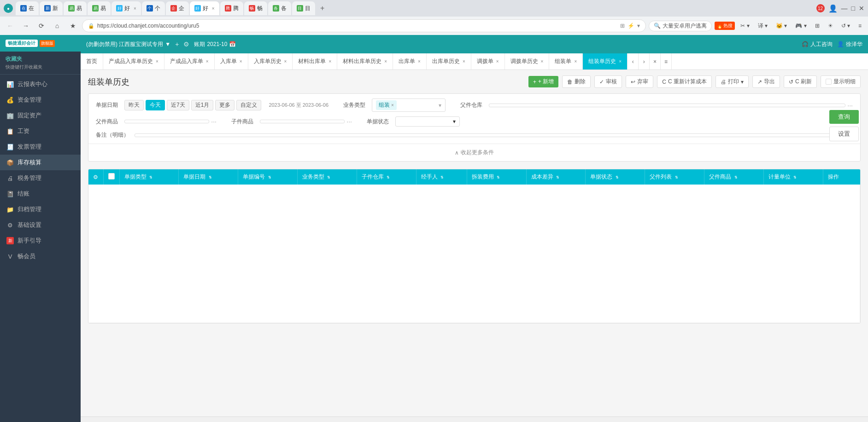 Image resolution: width=868 pixels, height=422 pixels. What do you see at coordinates (126, 8) in the screenshot?
I see `tab-hao1: 好 好 ×` at bounding box center [126, 8].